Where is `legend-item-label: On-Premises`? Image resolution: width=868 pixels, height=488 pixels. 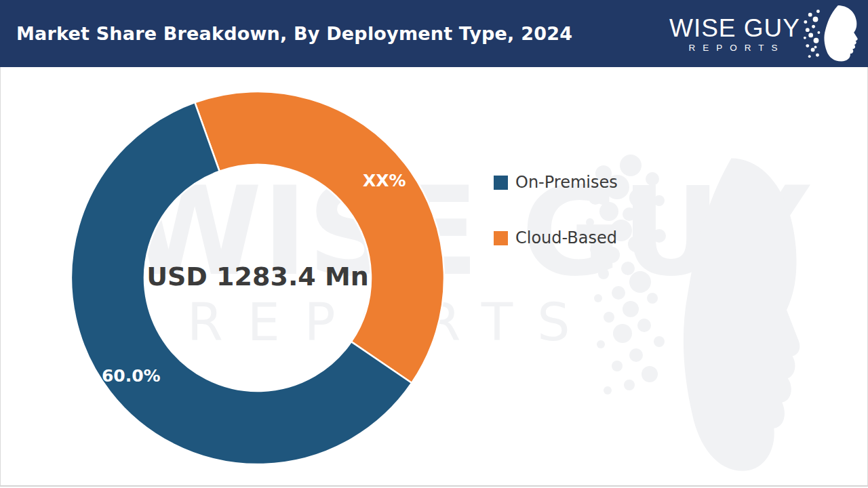
legend-item-label: On-Premises is located at coordinates (567, 182).